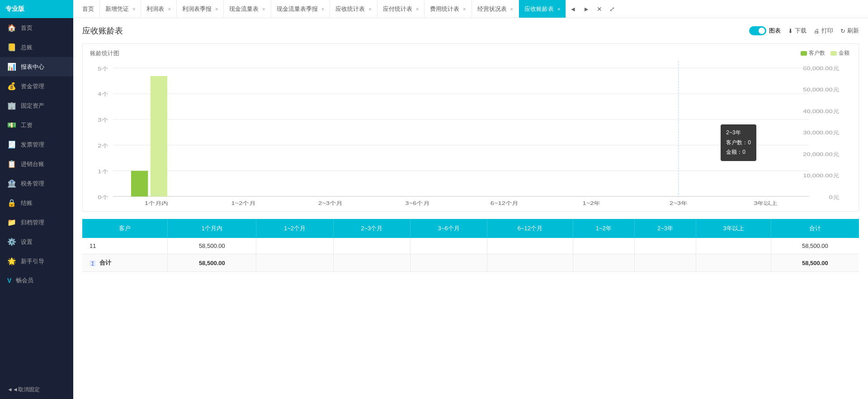  I want to click on unpin-button: ◄◄取消固定, so click(37, 390).